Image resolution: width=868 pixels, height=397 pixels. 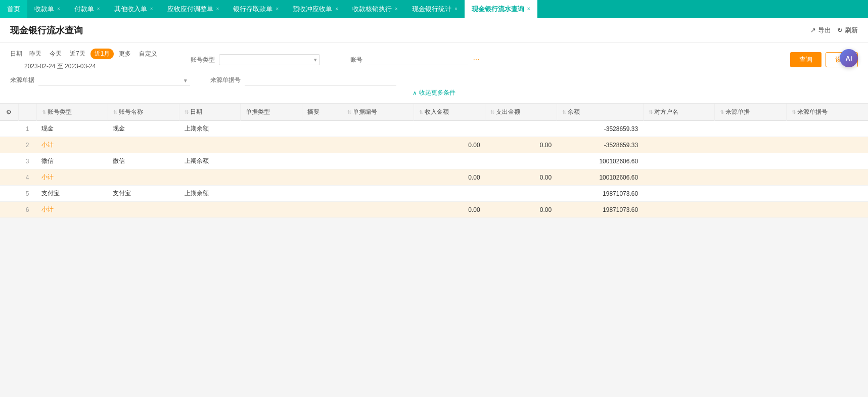 What do you see at coordinates (27, 161) in the screenshot?
I see `td-index: 3` at bounding box center [27, 161].